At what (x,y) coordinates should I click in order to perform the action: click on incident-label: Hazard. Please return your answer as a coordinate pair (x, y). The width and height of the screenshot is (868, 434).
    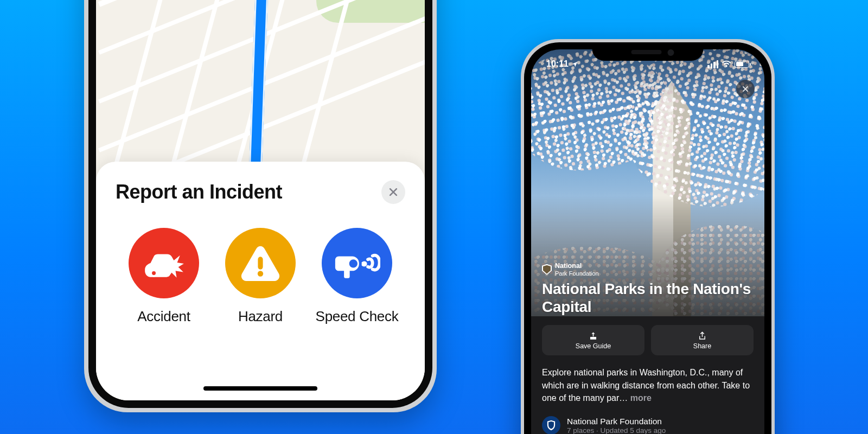
    Looking at the image, I should click on (260, 317).